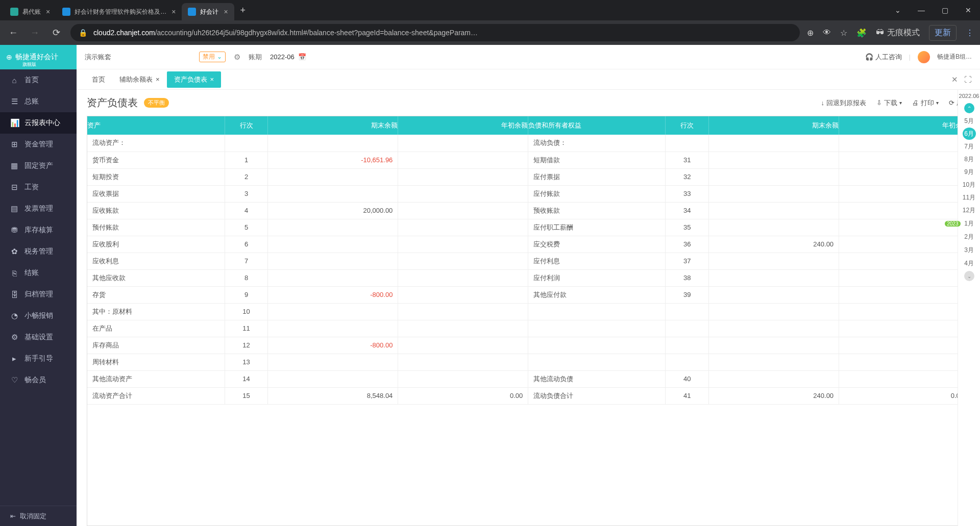  What do you see at coordinates (970, 33) in the screenshot?
I see `more-menu-icon: ⋮` at bounding box center [970, 33].